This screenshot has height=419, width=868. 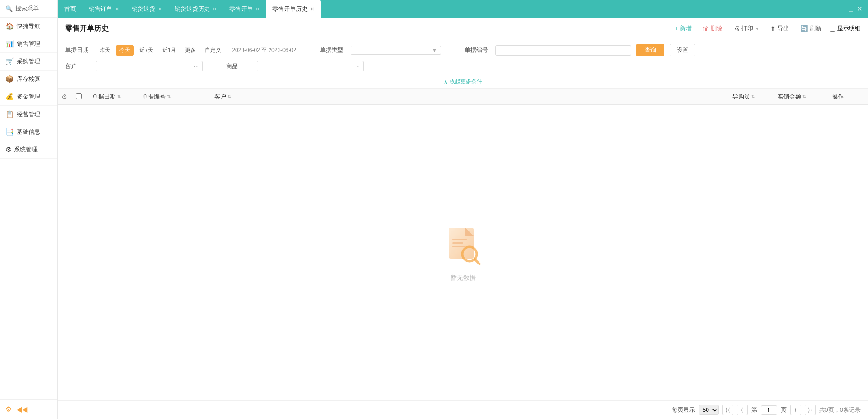 What do you see at coordinates (29, 44) in the screenshot?
I see `sidebar-item-sales-mgmt: 📊 销售管理` at bounding box center [29, 44].